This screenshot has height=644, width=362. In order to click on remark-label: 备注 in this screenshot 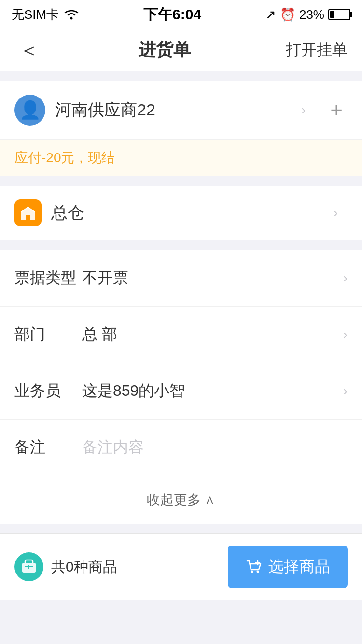, I will do `click(48, 448)`.